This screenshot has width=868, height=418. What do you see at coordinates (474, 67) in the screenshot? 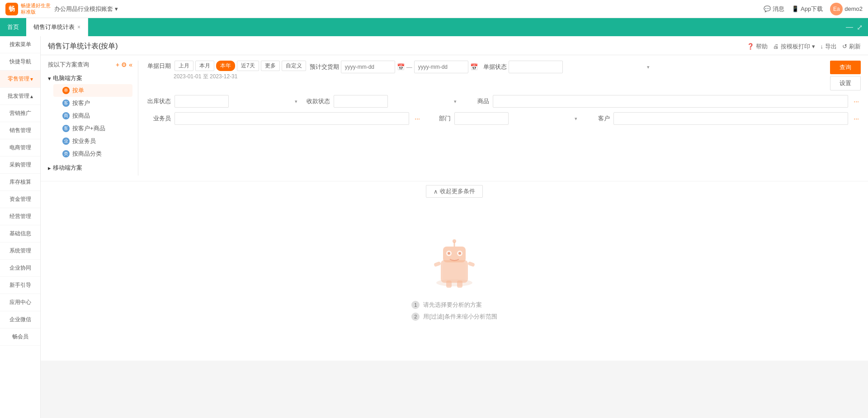
I see `cal-icon-2: 📅` at bounding box center [474, 67].